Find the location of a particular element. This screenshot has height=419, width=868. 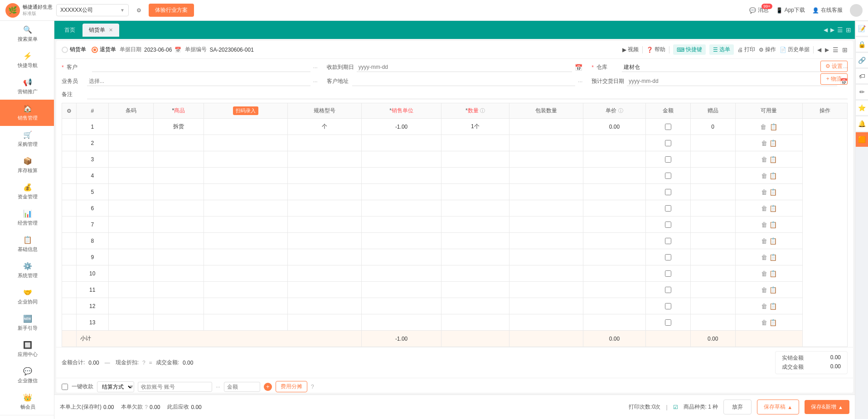

payment-amount-input is located at coordinates (242, 387).